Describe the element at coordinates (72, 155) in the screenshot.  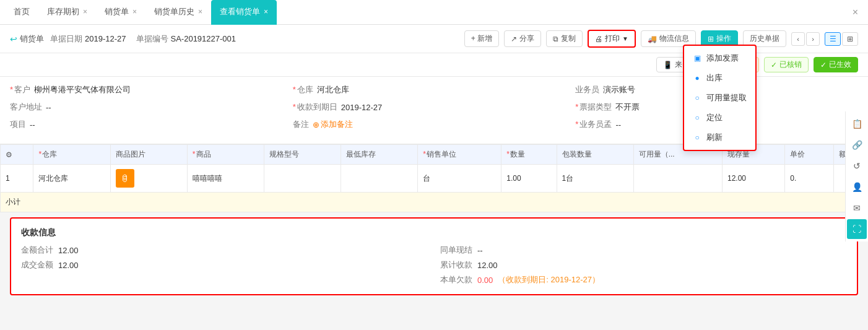
I see `col-warehouse: *仓库` at that location.